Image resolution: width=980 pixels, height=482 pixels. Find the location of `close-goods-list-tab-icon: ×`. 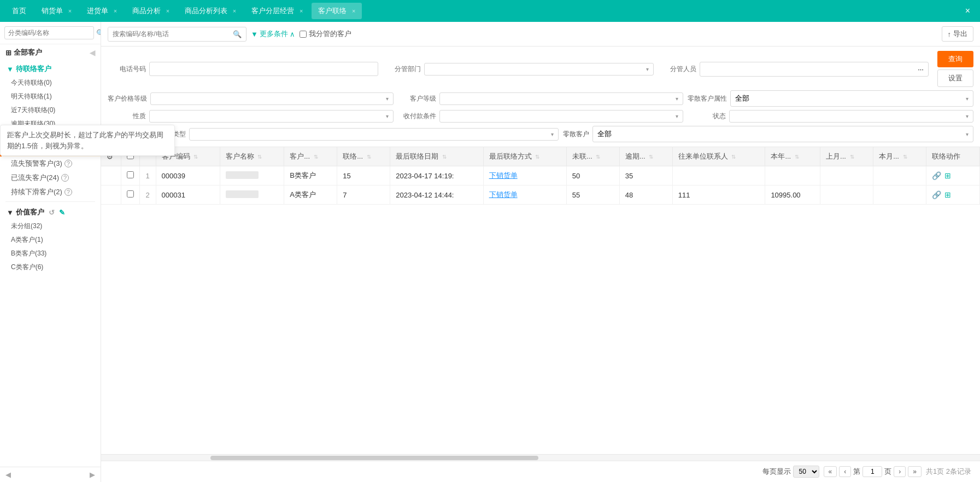

close-goods-list-tab-icon: × is located at coordinates (234, 11).